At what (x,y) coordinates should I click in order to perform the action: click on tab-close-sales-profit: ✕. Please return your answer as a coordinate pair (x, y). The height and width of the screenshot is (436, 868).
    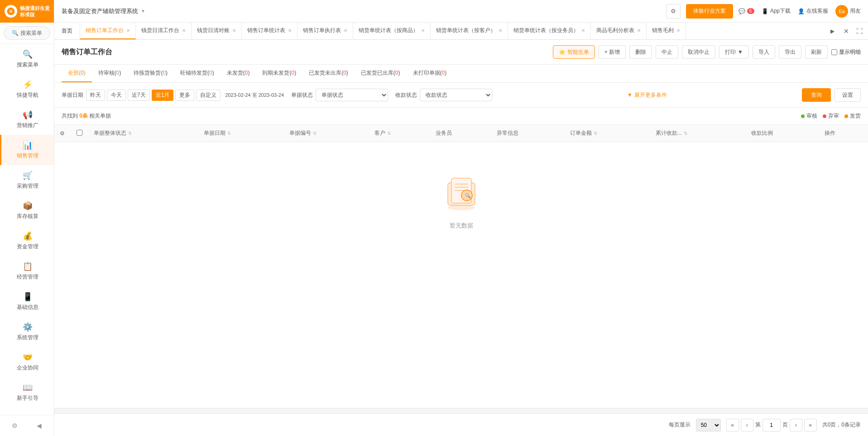
    Looking at the image, I should click on (678, 31).